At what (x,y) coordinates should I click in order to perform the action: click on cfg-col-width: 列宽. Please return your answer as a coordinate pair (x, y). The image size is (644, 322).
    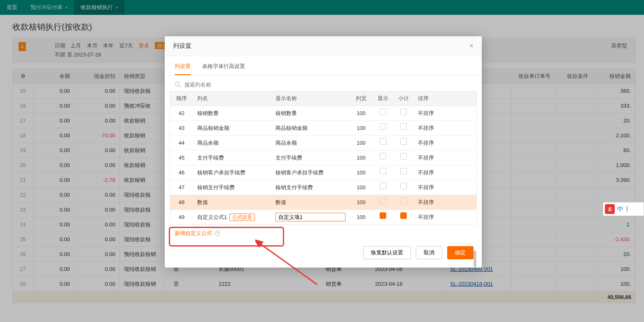
    Looking at the image, I should click on (361, 99).